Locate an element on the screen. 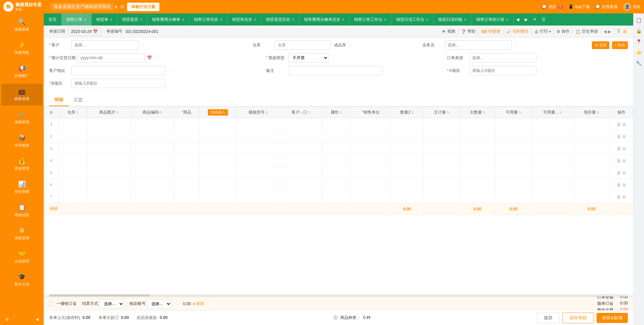 This screenshot has height=325, width=644. sidebar-collapse-btn: ◀ is located at coordinates (37, 319).